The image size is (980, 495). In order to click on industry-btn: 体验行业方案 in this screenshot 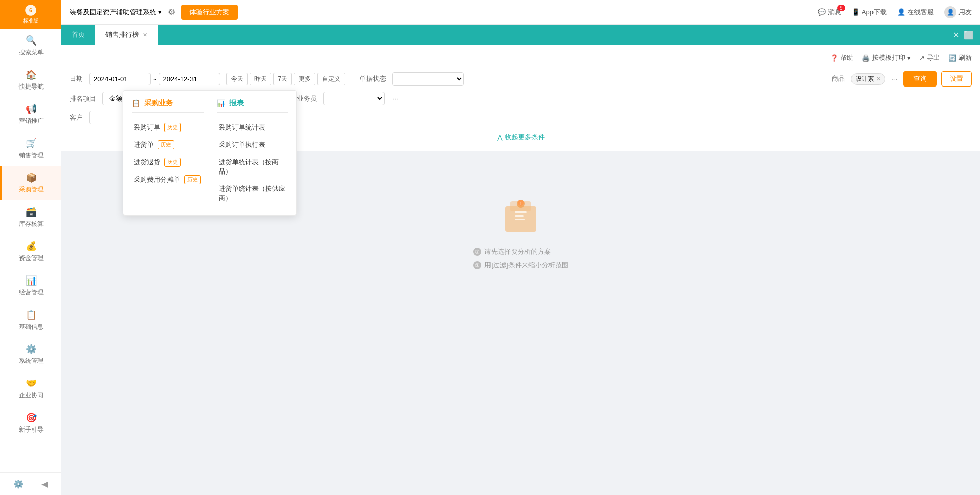, I will do `click(209, 12)`.